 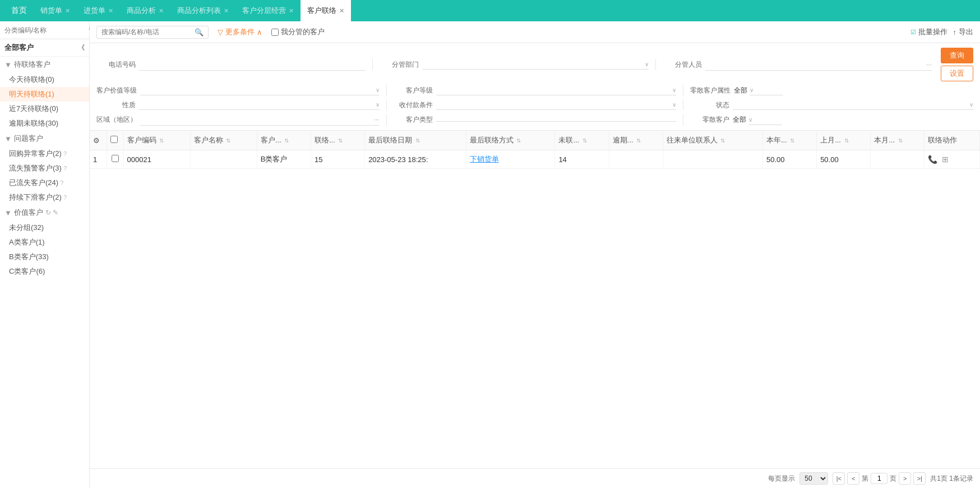 I want to click on close-customercontact-icon: ✕, so click(x=342, y=11).